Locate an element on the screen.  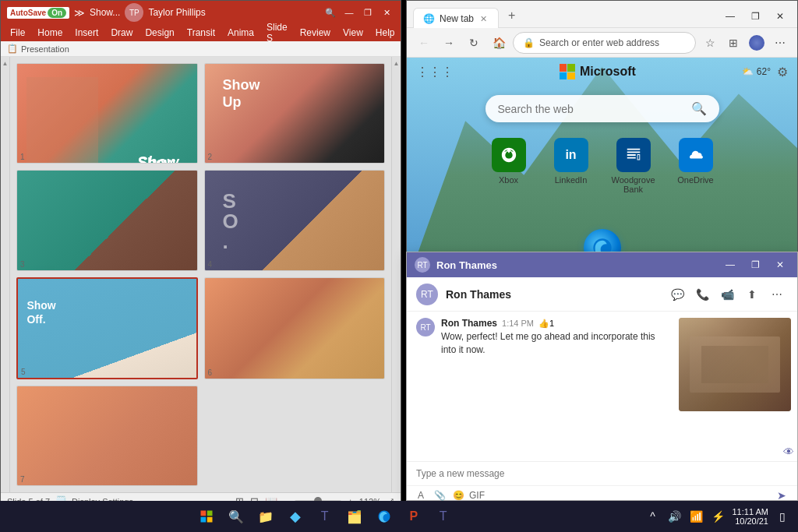
teams-close-button: ✕ is located at coordinates (780, 265).